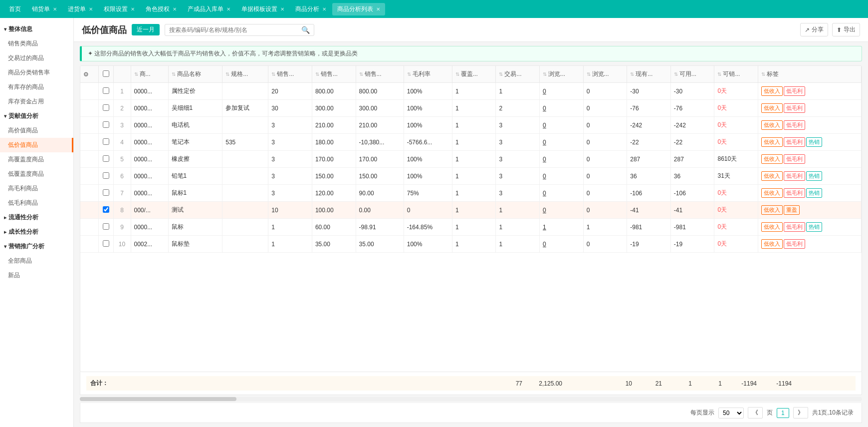  I want to click on sidebar-item-traded-goods: 交易过的商品, so click(37, 58).